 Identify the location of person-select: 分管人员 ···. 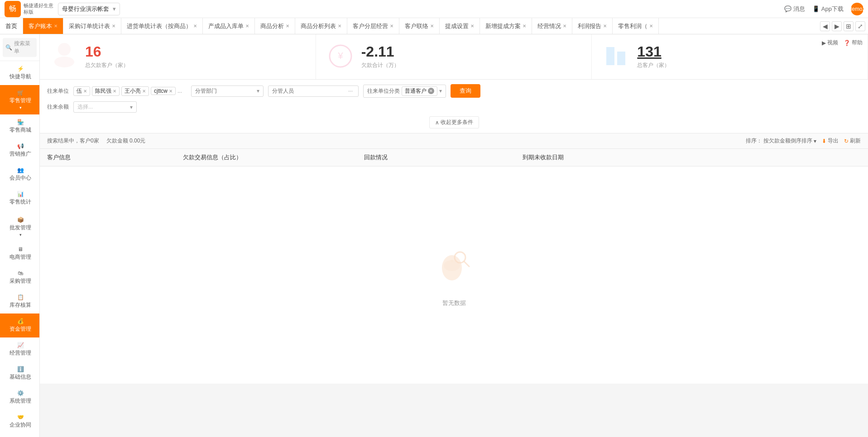
(313, 91).